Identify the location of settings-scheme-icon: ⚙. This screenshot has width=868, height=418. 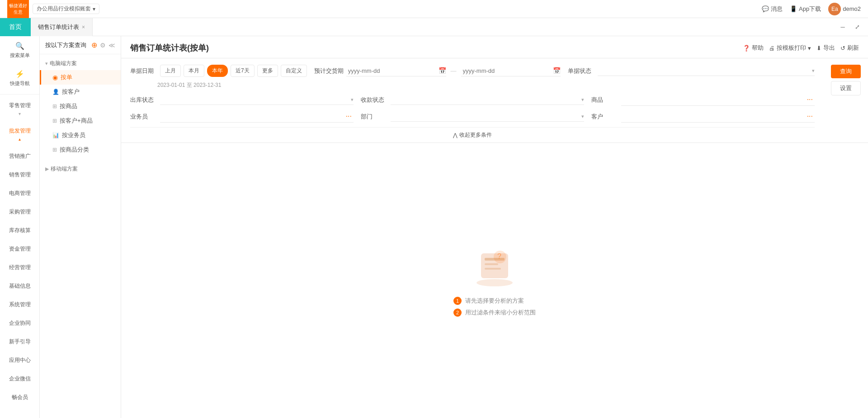
(103, 45).